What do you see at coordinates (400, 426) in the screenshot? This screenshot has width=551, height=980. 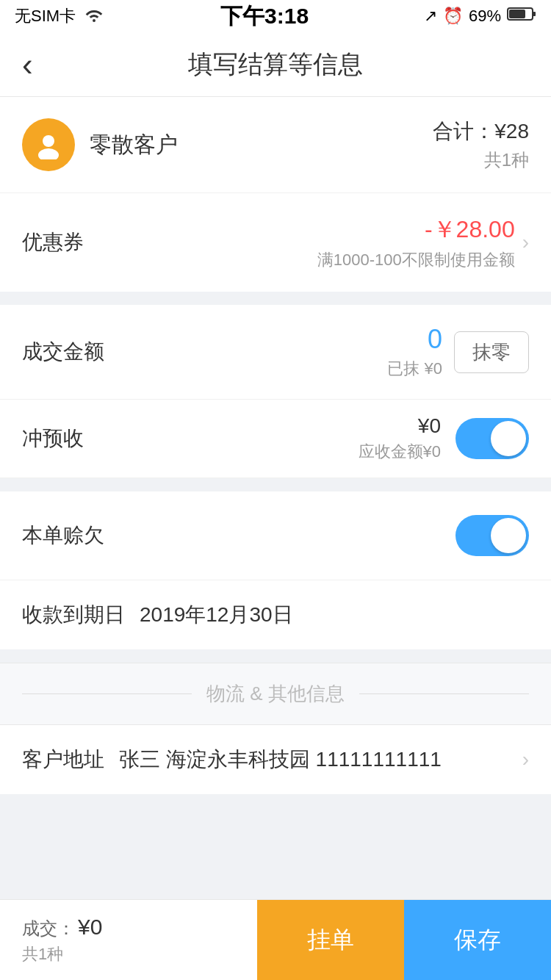 I see `advance-value: ¥0` at bounding box center [400, 426].